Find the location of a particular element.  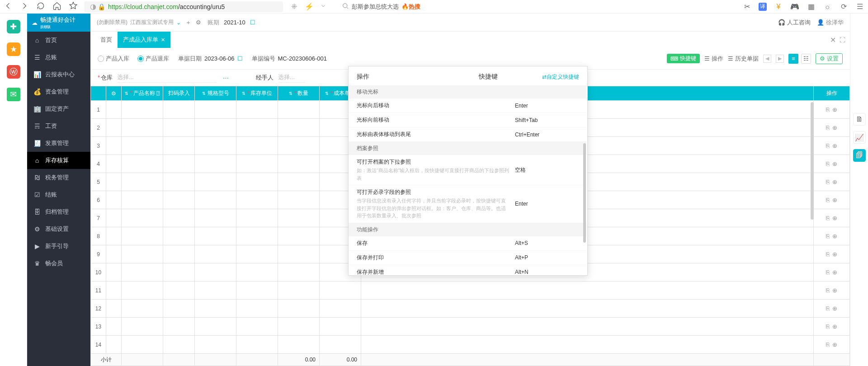

bolt-icon: ⚡ is located at coordinates (309, 7).